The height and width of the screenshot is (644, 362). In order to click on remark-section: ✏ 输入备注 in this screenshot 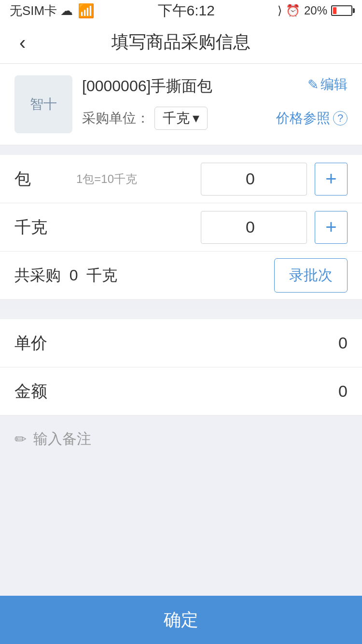, I will do `click(181, 439)`.